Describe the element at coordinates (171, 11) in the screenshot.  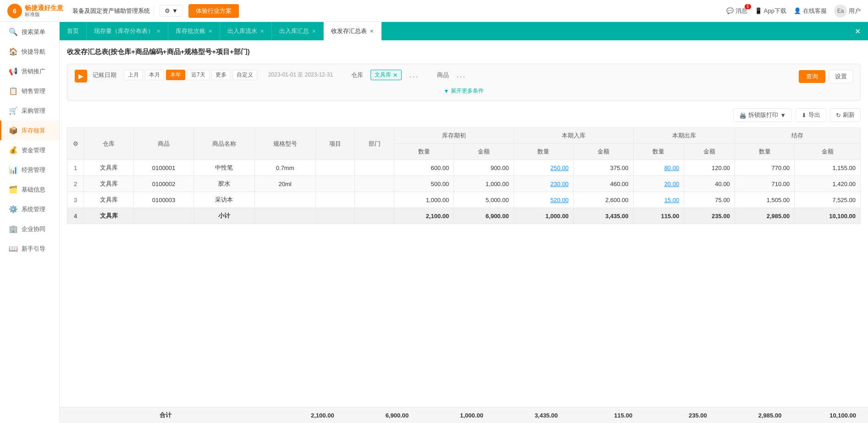
I see `system-selector: ⚙ ▼` at that location.